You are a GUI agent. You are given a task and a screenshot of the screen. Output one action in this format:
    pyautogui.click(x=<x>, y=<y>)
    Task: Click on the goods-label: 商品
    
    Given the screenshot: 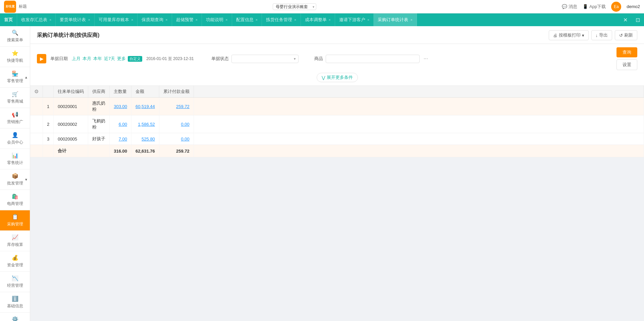 What is the action you would take?
    pyautogui.click(x=319, y=59)
    